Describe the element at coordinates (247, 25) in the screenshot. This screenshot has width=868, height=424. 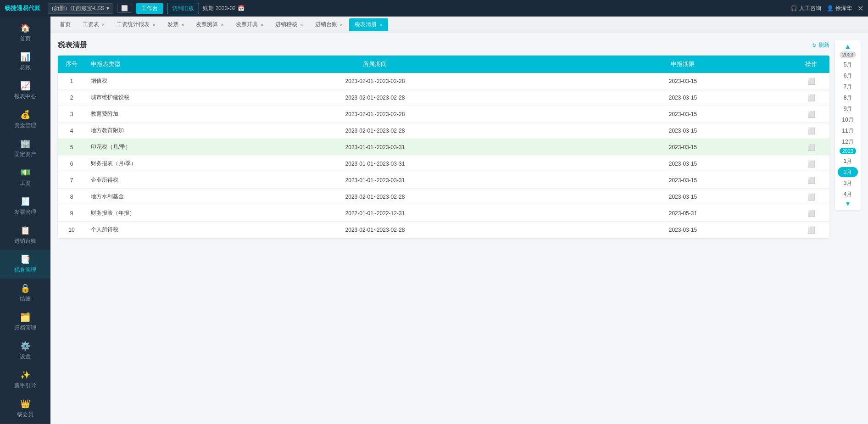
I see `tab-invoice-open-label: 发票开具` at that location.